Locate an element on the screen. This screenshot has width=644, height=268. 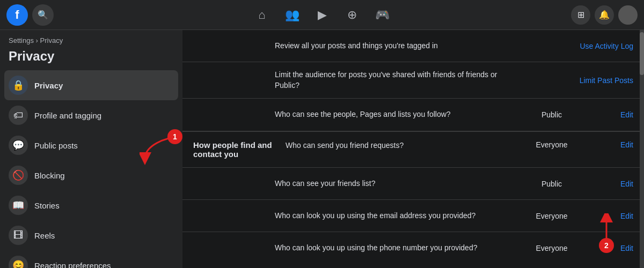
sidebar-item-reels: 🎞 Reels is located at coordinates (91, 235).